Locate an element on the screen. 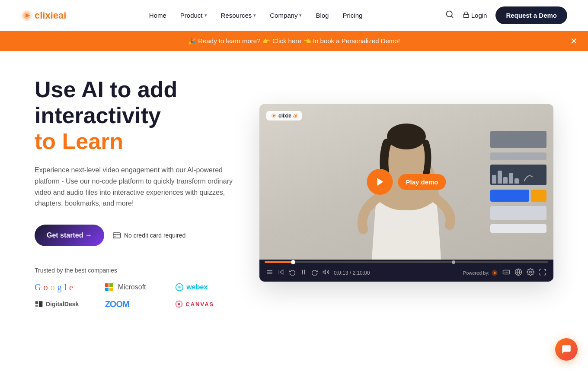 Image resolution: width=588 pixels, height=371 pixels. hero-subtitle: Experience next-level video engagement w… is located at coordinates (138, 187).